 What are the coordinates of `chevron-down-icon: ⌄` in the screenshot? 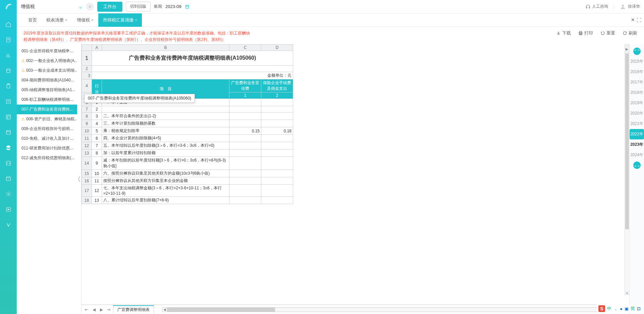 It's located at (80, 7).